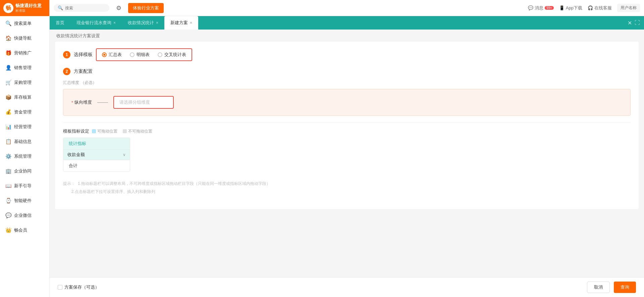  What do you see at coordinates (132, 55) in the screenshot?
I see `radio-detail-circle` at bounding box center [132, 55].